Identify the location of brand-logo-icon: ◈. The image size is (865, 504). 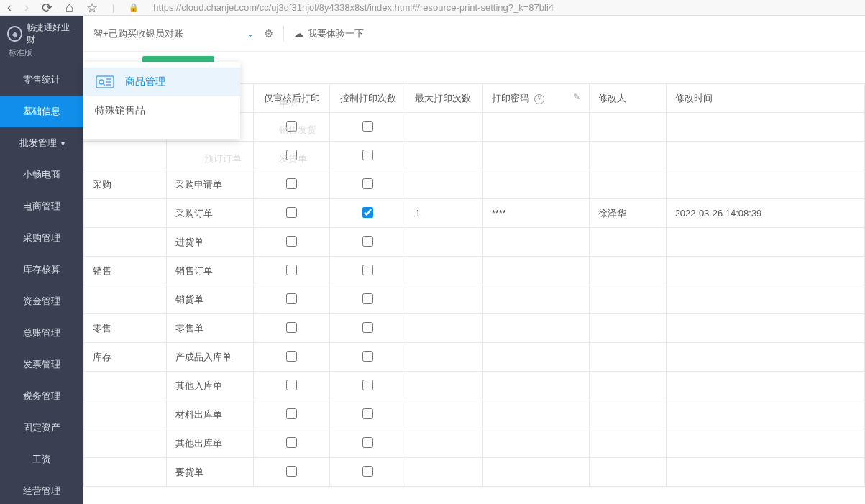
(14, 34).